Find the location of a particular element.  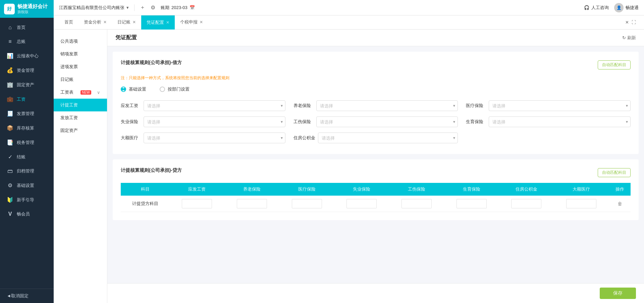

expand-window-button: ⛶ is located at coordinates (634, 22).